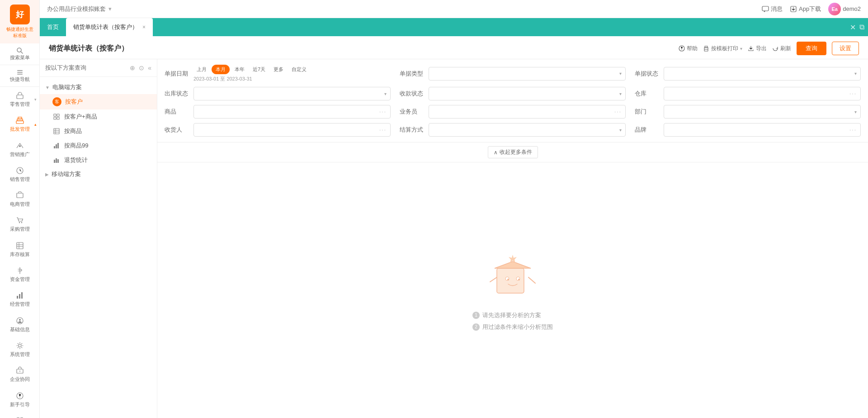 This screenshot has width=868, height=418. What do you see at coordinates (688, 49) in the screenshot?
I see `help-button: 帮助` at bounding box center [688, 49].